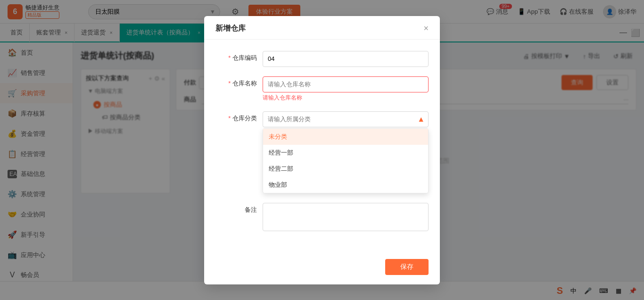 This screenshot has width=644, height=300. What do you see at coordinates (407, 267) in the screenshot?
I see `save-button: 保存` at bounding box center [407, 267].